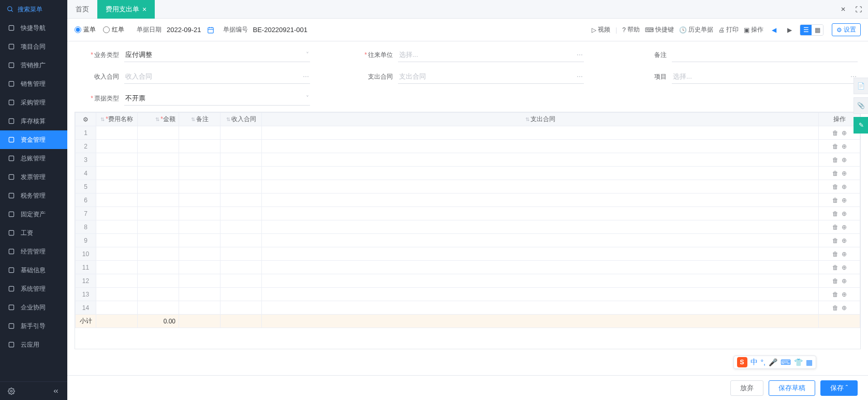  Describe the element at coordinates (34, 140) in the screenshot. I see `sidebar-item-6: 资金管理` at that location.